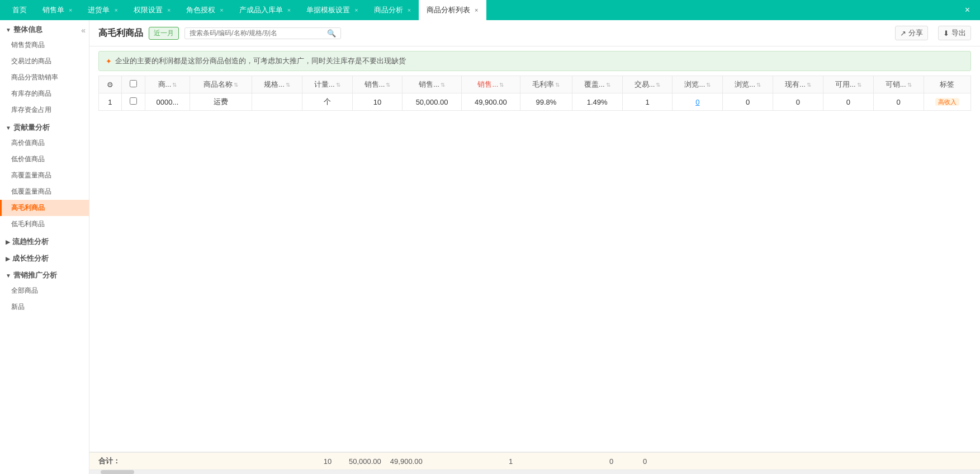 The height and width of the screenshot is (474, 980). I want to click on cell-coverage: 1.49%, so click(597, 102).